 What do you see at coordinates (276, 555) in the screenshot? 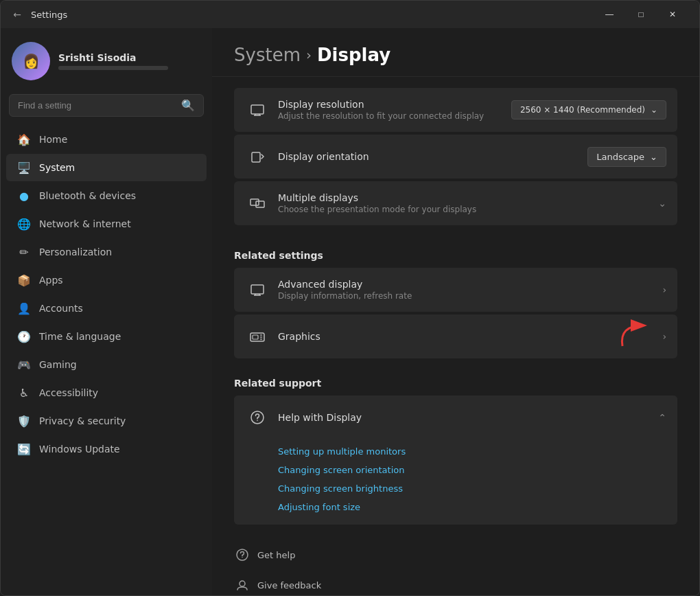
I see `get-help-label: Get help` at bounding box center [276, 555].